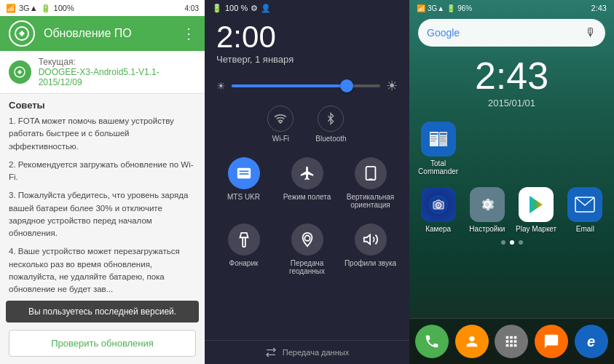  What do you see at coordinates (370, 249) in the screenshot?
I see `sound-profiles-action: Профили звука` at bounding box center [370, 249].